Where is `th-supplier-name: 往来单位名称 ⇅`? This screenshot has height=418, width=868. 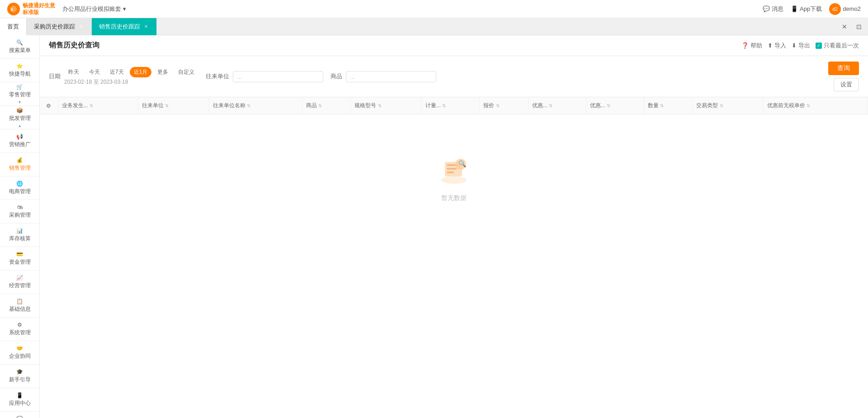 th-supplier-name: 往来单位名称 ⇅ is located at coordinates (255, 106).